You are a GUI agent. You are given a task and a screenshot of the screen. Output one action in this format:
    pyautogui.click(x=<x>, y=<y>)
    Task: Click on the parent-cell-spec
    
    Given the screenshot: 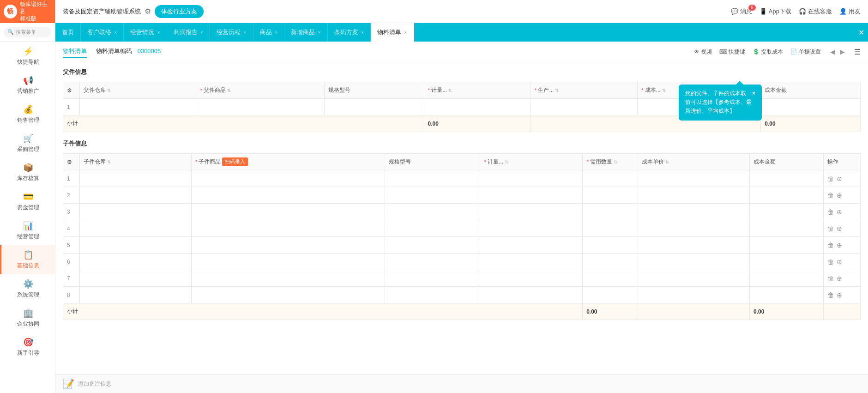 What is the action you would take?
    pyautogui.click(x=374, y=107)
    